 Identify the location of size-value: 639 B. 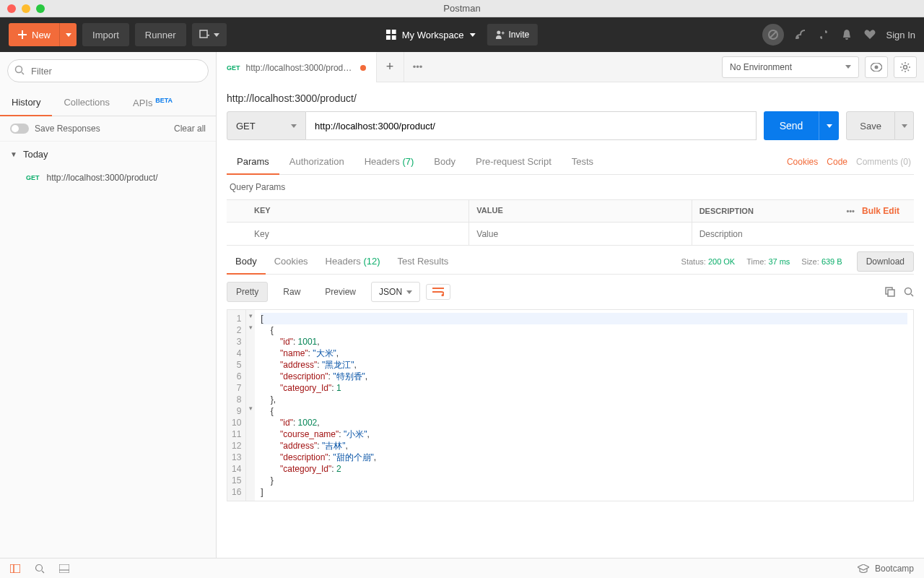
(832, 262).